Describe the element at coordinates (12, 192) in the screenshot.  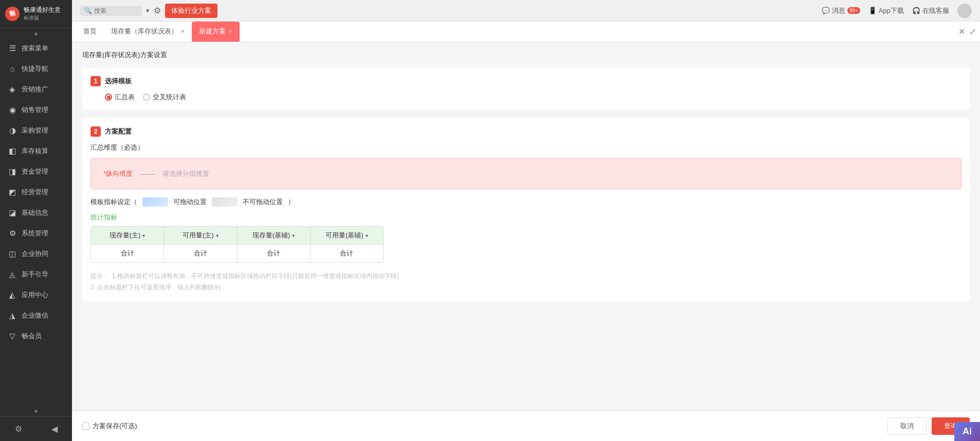
I see `operations-icon: ◩` at that location.